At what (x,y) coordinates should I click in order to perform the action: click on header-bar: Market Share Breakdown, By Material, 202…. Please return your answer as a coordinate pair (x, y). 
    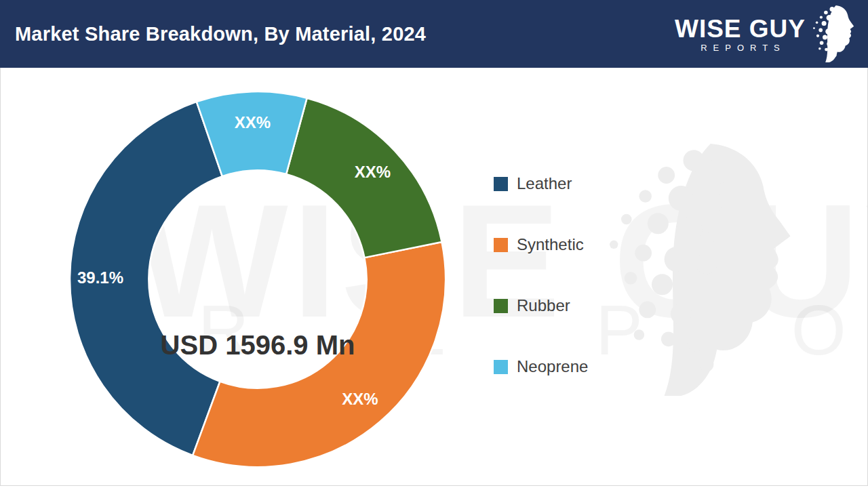
    Looking at the image, I should click on (434, 34).